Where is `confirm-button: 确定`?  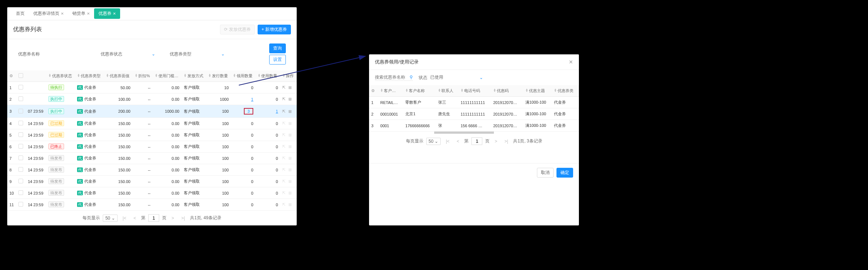
confirm-button: 确定 is located at coordinates (565, 173).